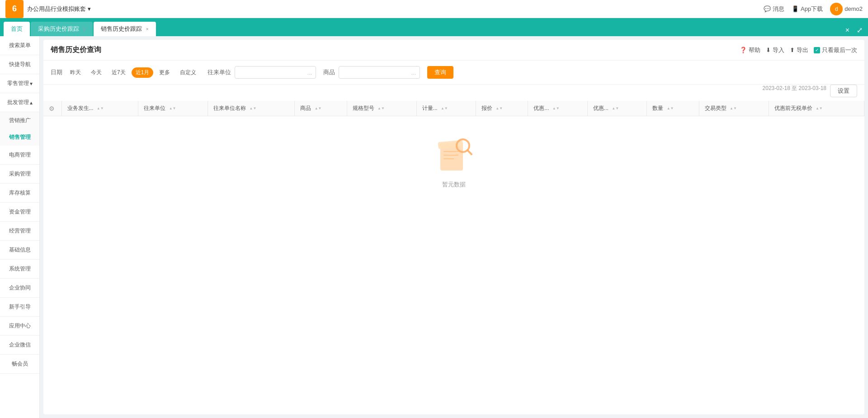 The width and height of the screenshot is (868, 418). I want to click on sidebar-item-ecommerce-mgmt: 电商管理, so click(20, 155).